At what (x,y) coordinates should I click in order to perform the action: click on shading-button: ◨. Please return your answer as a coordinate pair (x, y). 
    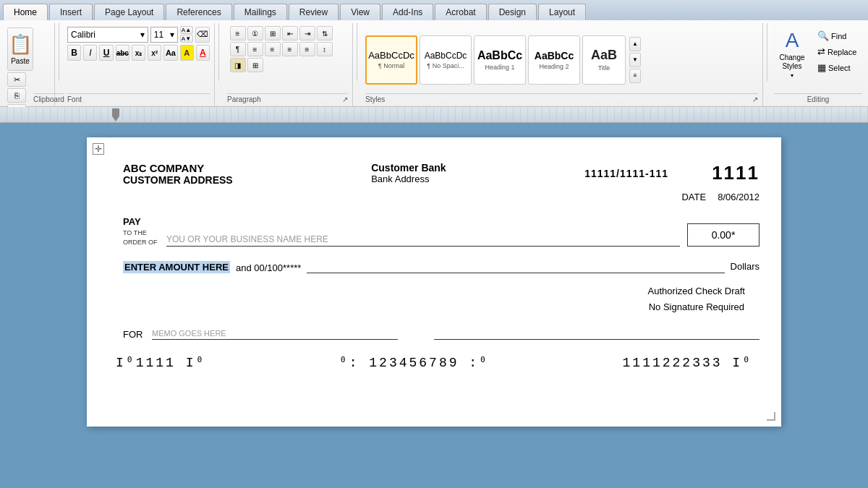
    Looking at the image, I should click on (238, 65).